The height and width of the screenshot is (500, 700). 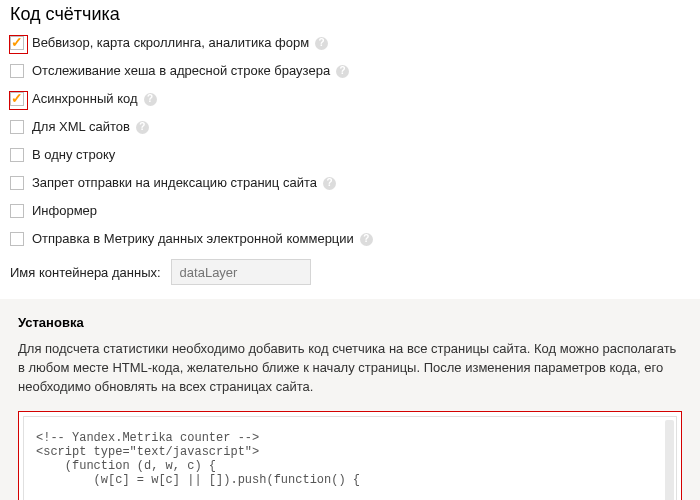 What do you see at coordinates (350, 71) in the screenshot?
I see `option-row: Отслеживание хеша в адресной строке брау…` at bounding box center [350, 71].